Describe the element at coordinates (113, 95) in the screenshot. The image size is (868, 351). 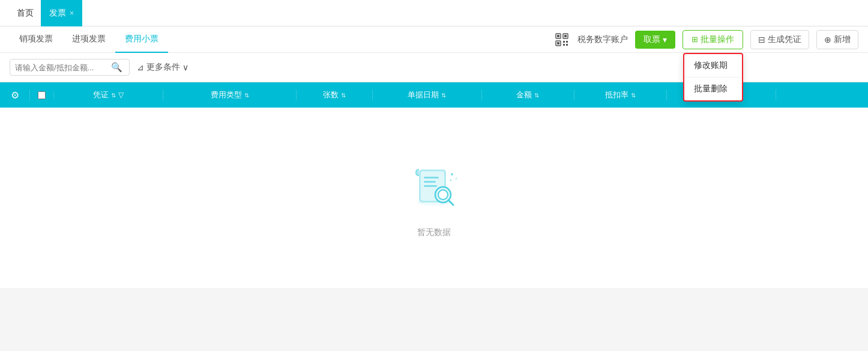
I see `sort-voucher-icon: ⇅` at that location.